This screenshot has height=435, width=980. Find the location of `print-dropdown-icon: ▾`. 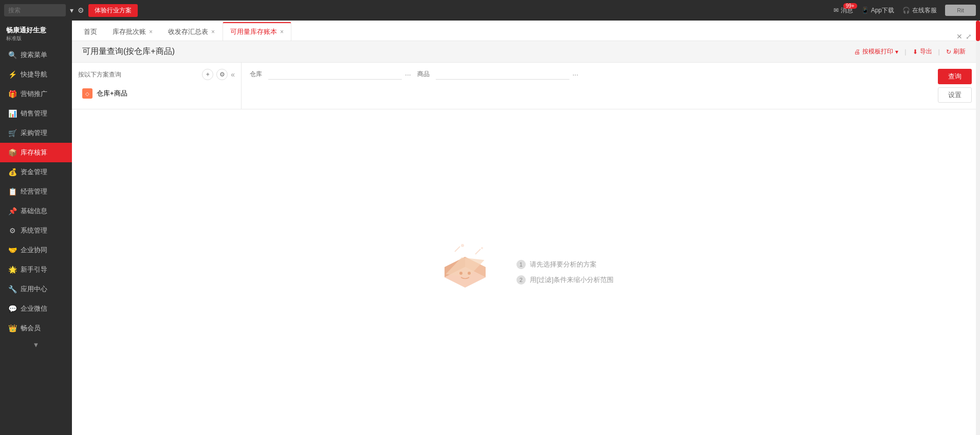

print-dropdown-icon: ▾ is located at coordinates (897, 52).